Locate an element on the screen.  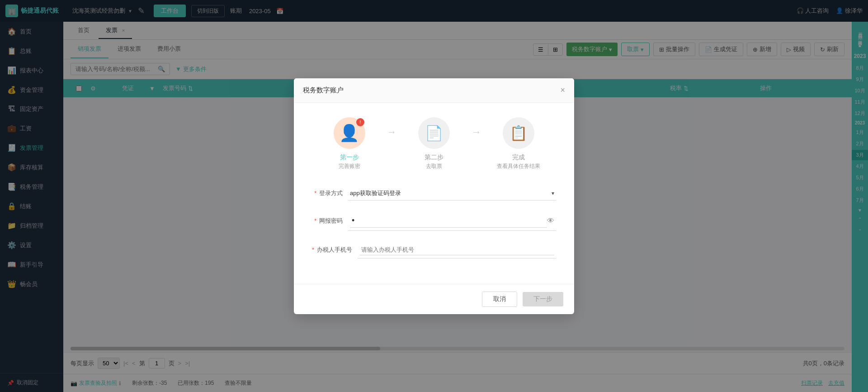
step-3: 📋 完成 查看具体任务结果 is located at coordinates (519, 144).